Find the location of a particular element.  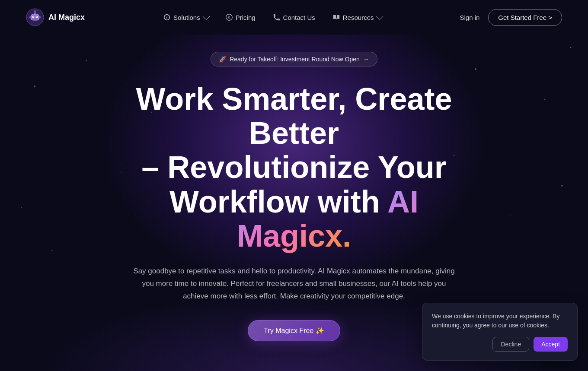

decline-button: Decline is located at coordinates (511, 344).